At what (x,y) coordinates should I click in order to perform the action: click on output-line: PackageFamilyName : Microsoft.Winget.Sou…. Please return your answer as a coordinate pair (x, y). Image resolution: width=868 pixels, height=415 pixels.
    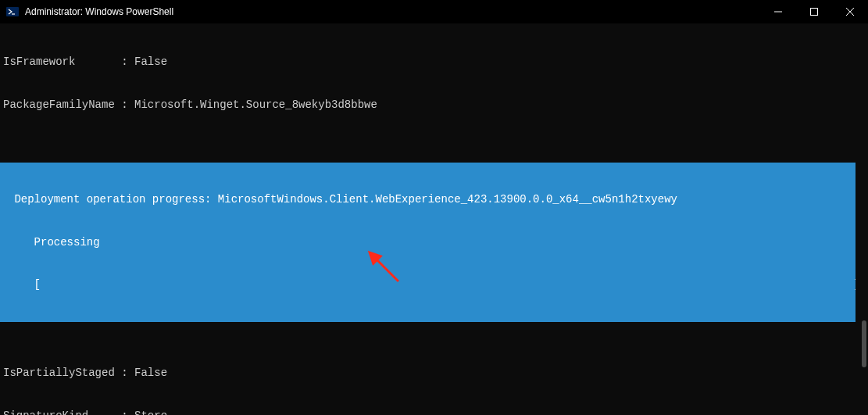
    Looking at the image, I should click on (434, 105).